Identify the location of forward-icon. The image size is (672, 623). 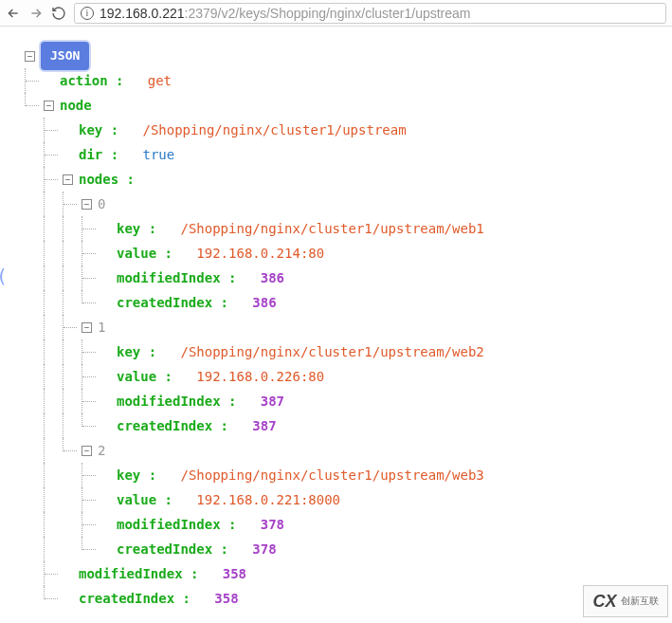
(36, 13).